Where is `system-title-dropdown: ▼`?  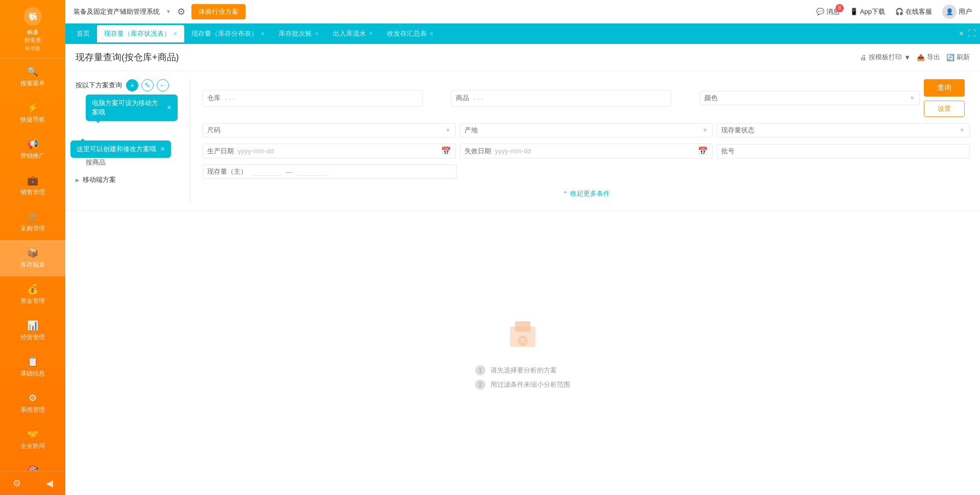
system-title-dropdown: ▼ is located at coordinates (168, 11).